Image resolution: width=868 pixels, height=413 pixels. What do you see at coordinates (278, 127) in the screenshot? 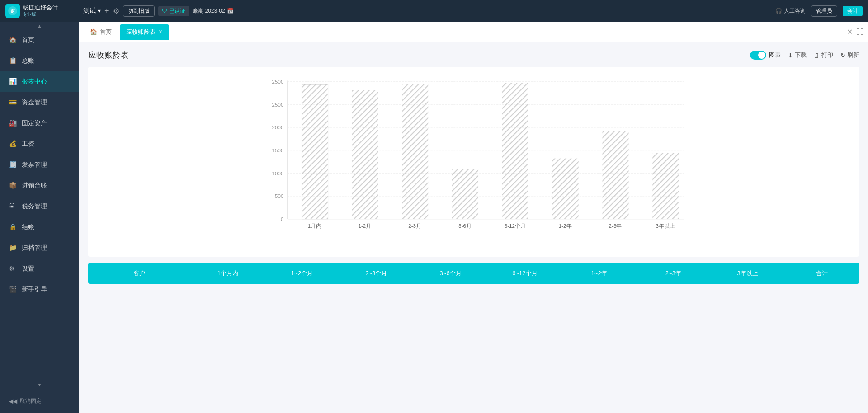
I see `svg-text: 2000` at bounding box center [278, 127].